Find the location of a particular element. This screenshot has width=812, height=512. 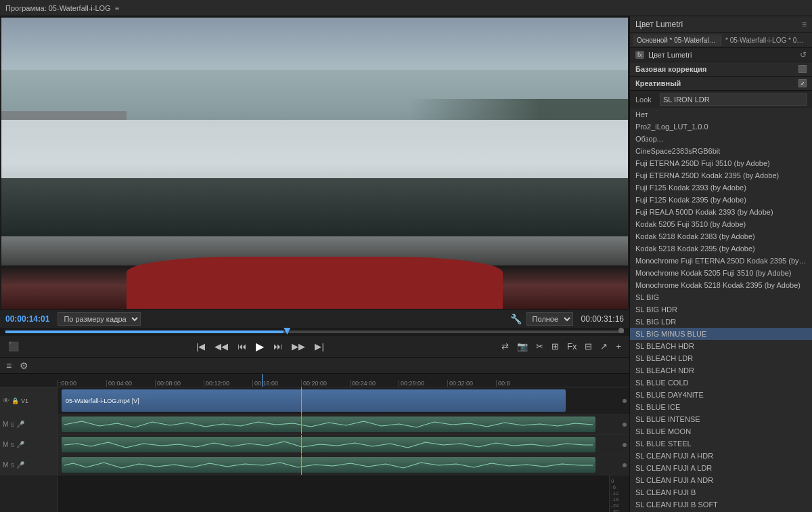

dropdown-item-32: SL CLEAN FUJI B is located at coordinates (721, 492).